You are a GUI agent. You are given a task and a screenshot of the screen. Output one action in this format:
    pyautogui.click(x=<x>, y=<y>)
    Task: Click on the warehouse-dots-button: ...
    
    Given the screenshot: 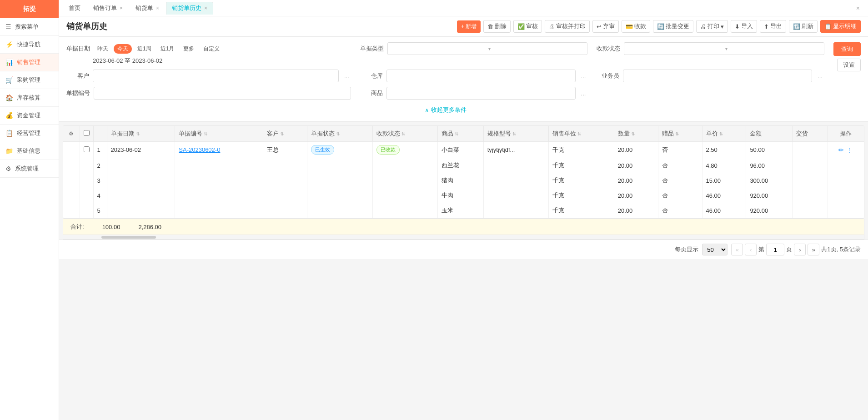 What is the action you would take?
    pyautogui.click(x=584, y=76)
    